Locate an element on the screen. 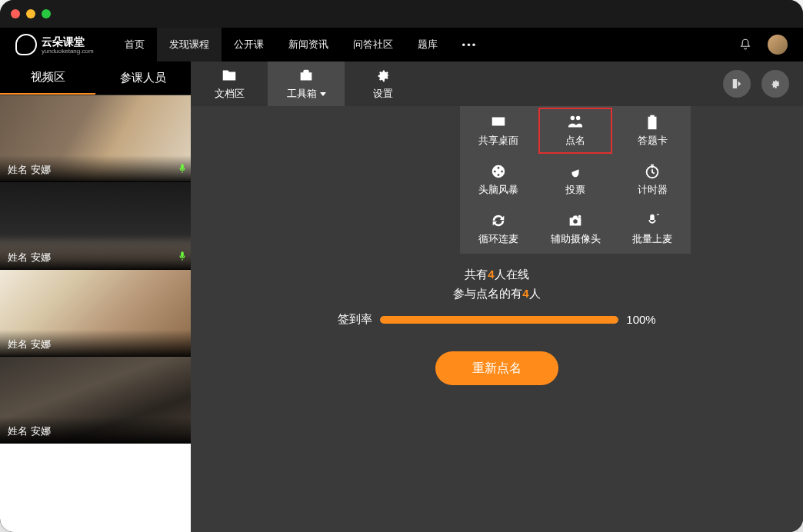 The width and height of the screenshot is (803, 532). nav-public-class: 公开课 is located at coordinates (249, 45).